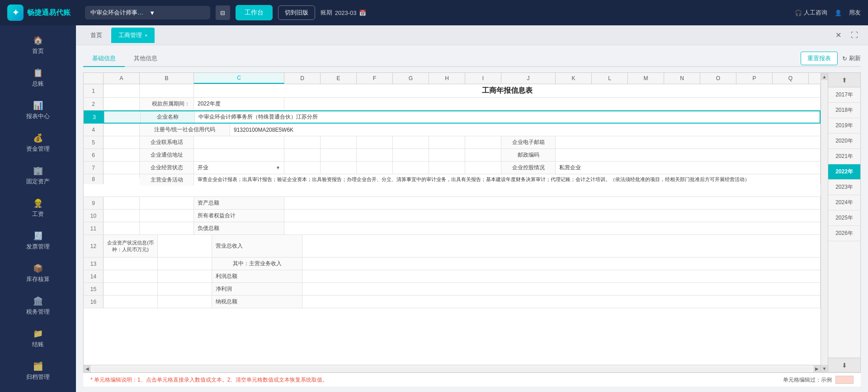 This screenshot has width=868, height=392. What do you see at coordinates (525, 129) in the screenshot?
I see `cell-4-value: 91320100MA208E5W6K` at bounding box center [525, 129].